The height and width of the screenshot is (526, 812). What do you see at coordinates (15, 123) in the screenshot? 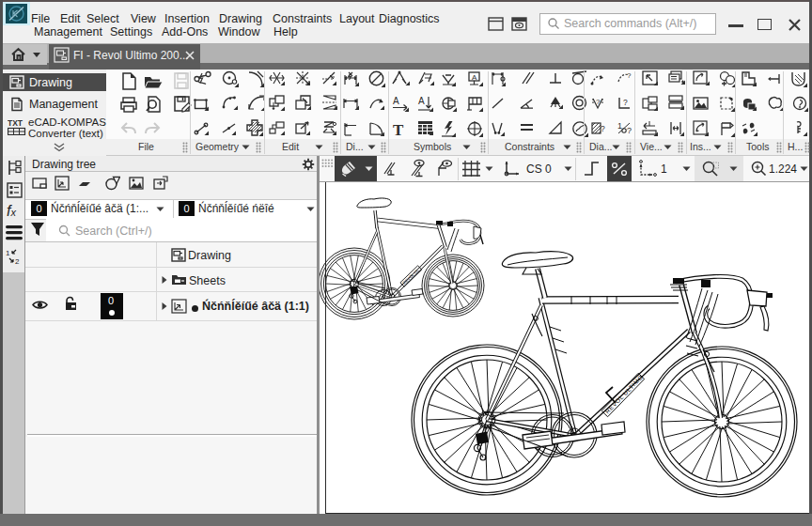
I see `svg-text: TXT` at bounding box center [15, 123].